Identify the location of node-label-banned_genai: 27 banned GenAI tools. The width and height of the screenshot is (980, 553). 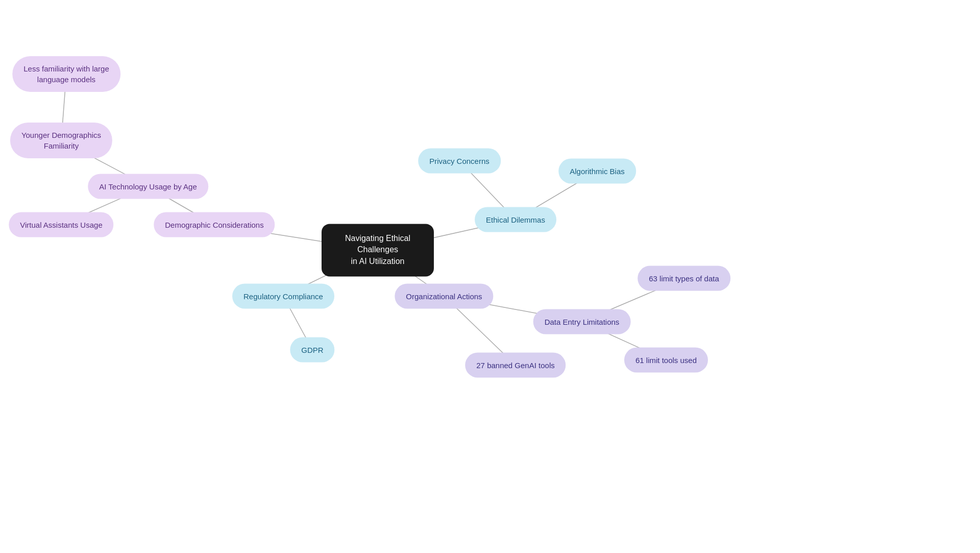
(516, 366).